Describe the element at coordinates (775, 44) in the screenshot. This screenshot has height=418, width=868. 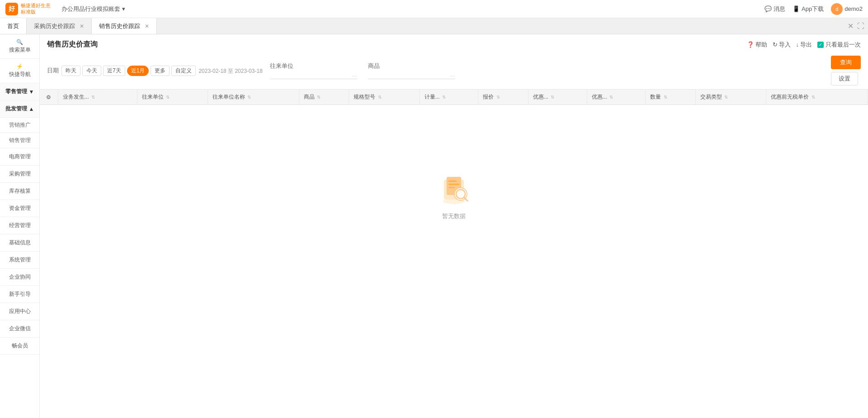
I see `import-icon: ↻` at that location.